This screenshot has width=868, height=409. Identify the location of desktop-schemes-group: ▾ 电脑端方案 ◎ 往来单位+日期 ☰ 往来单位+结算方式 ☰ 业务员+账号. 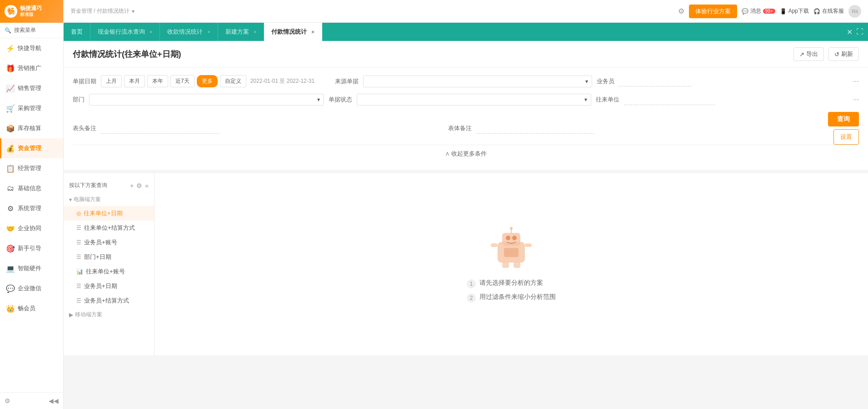
(109, 250).